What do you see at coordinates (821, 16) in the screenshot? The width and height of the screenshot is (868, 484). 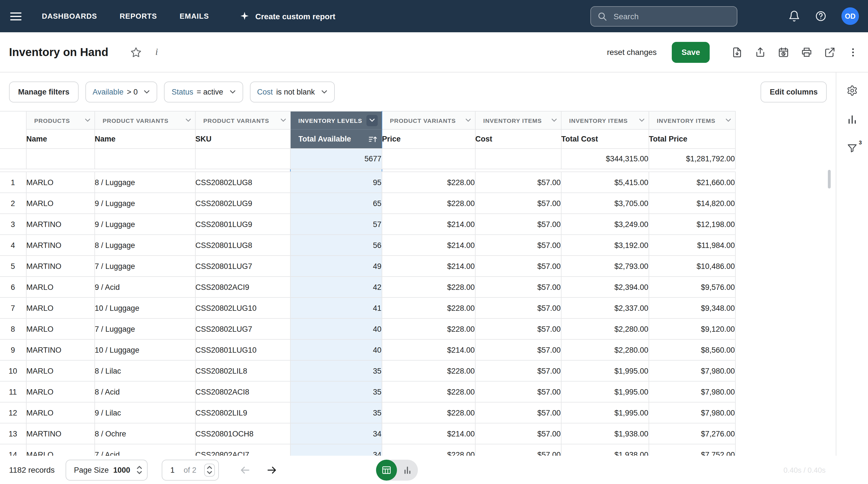 I see `help-icon` at bounding box center [821, 16].